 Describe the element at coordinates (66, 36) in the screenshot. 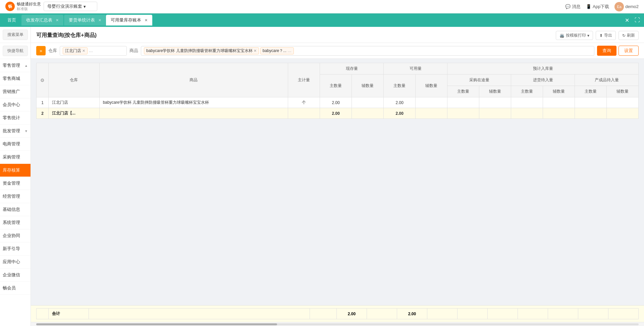

I see `page-title: 可用量查询(按仓库+商品)` at that location.